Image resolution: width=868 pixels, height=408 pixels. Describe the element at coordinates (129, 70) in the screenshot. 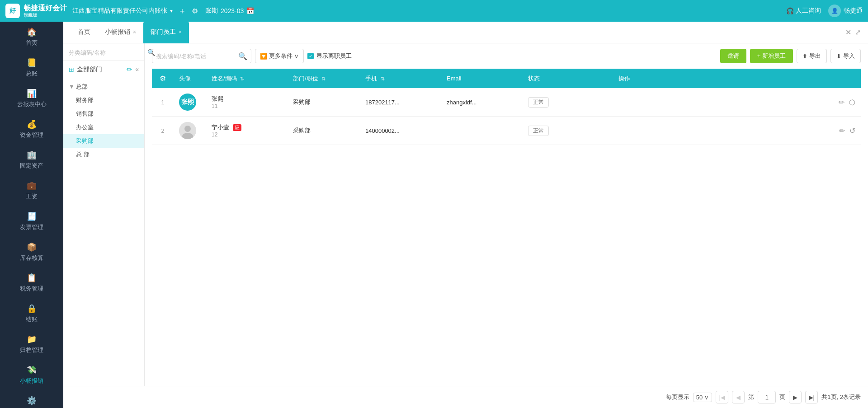

I see `dept-edit-icon: ✏` at that location.